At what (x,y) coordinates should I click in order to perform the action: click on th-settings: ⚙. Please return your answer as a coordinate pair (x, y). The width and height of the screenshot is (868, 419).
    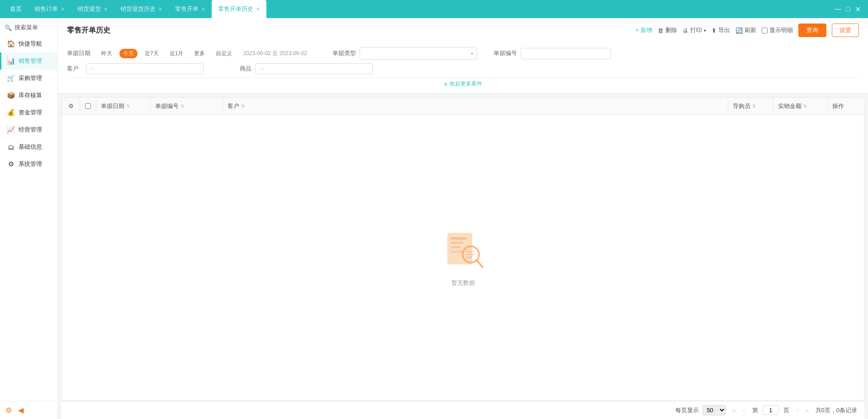
    Looking at the image, I should click on (71, 106).